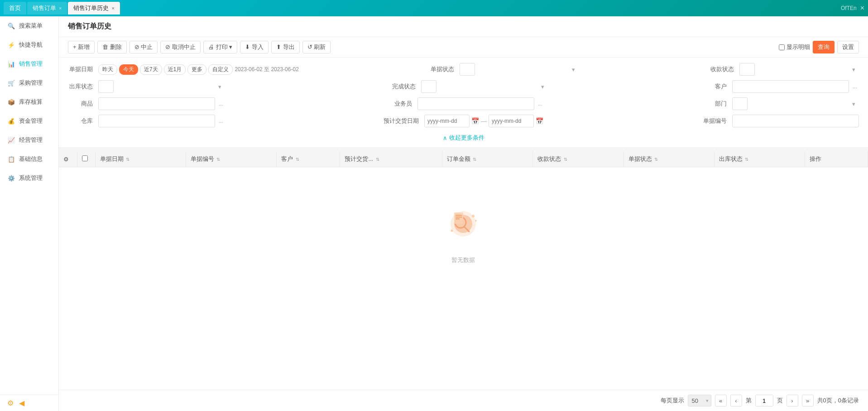  Describe the element at coordinates (221, 121) in the screenshot. I see `warehouse-more-btn: ...` at that location.